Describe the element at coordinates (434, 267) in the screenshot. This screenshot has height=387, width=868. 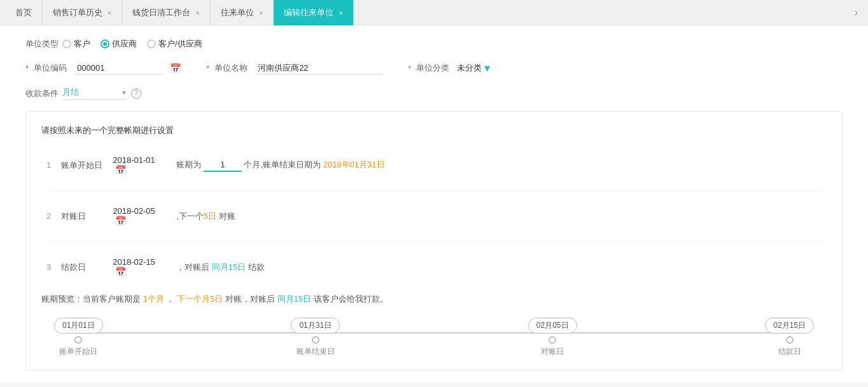
I see `step-3-row: 3 结款日 2018-02-15 📅 ，对账后 同月15日 结款` at that location.